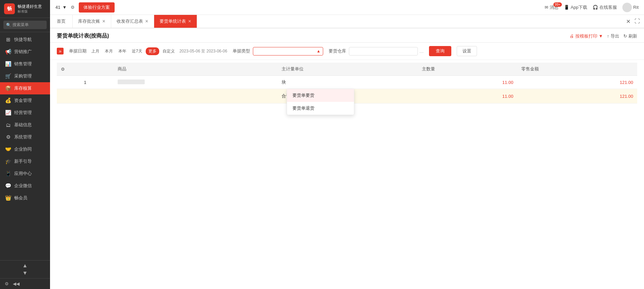 This screenshot has width=644, height=289. Describe the element at coordinates (8, 137) in the screenshot. I see `sidebar-icon-system: ⚙` at that location.